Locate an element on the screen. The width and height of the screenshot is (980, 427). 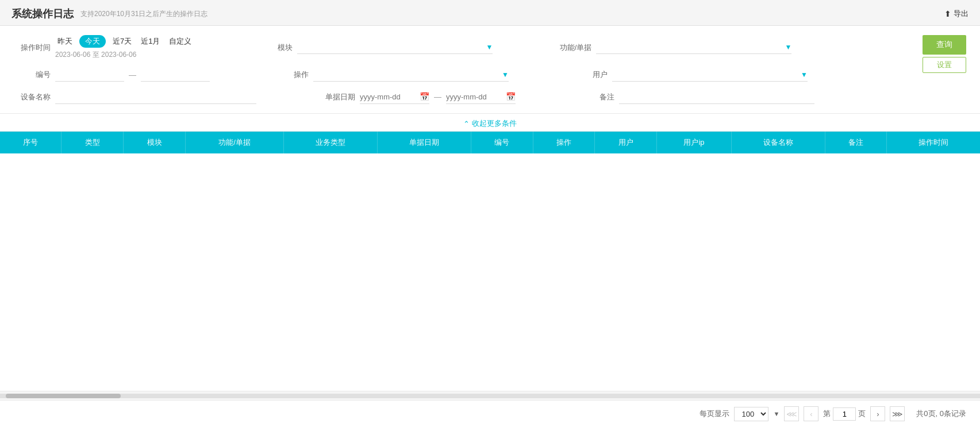
scrollbar-thumb is located at coordinates (63, 396).